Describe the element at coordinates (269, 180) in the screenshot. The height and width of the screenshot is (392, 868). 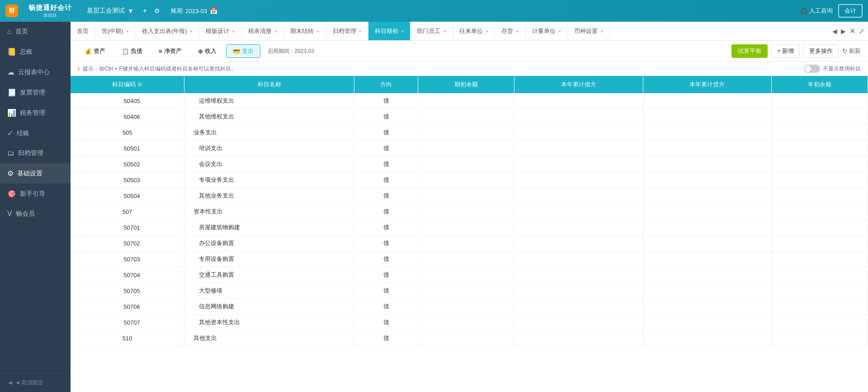
I see `cell-name: 专项业务支出` at that location.